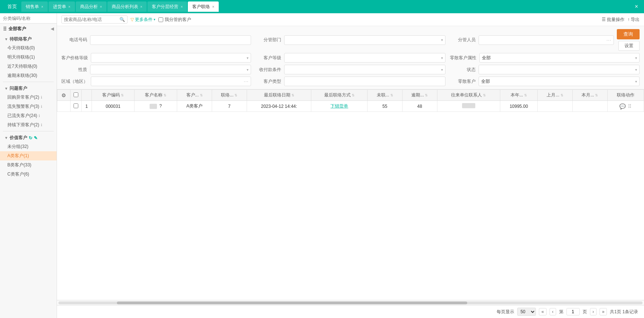 This screenshot has height=318, width=644. Describe the element at coordinates (293, 95) in the screenshot. I see `sort-icon-5: ⇅` at that location.